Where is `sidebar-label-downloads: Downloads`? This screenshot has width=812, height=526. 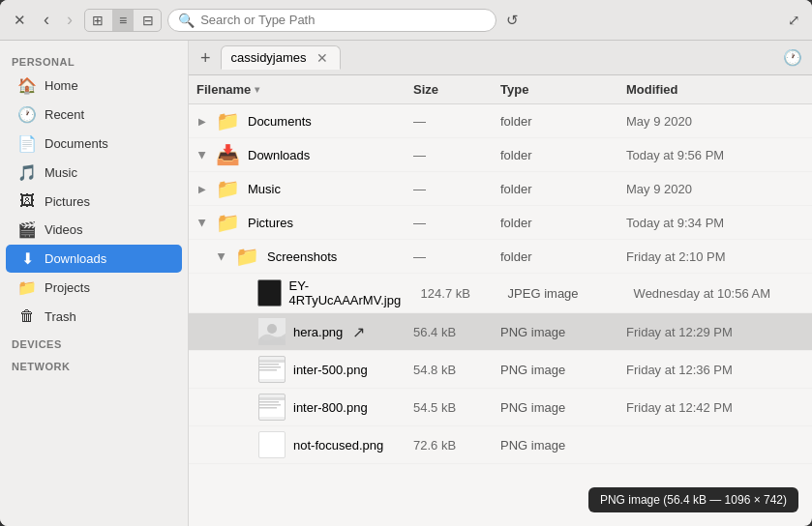 sidebar-label-downloads: Downloads is located at coordinates (75, 259).